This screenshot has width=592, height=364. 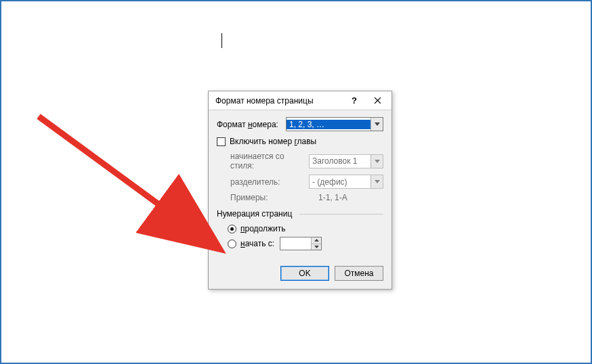 I want to click on dialog-buttons: OK Отмена, so click(x=300, y=274).